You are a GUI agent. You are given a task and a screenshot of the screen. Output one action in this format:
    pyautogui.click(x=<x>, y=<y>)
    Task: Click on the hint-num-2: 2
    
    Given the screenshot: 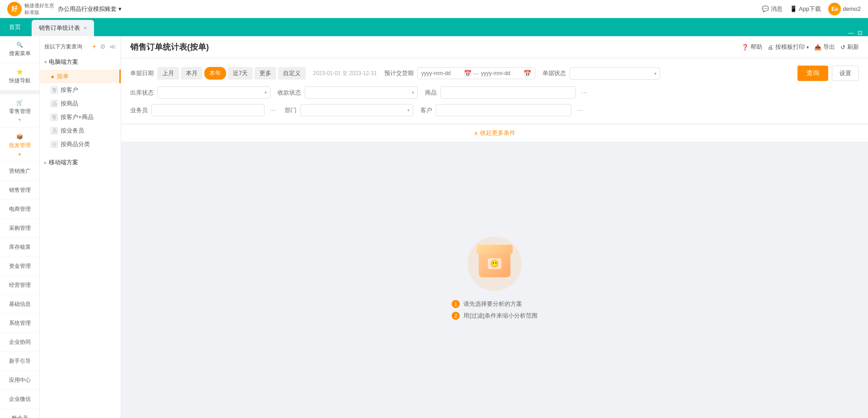 What is the action you would take?
    pyautogui.click(x=456, y=316)
    